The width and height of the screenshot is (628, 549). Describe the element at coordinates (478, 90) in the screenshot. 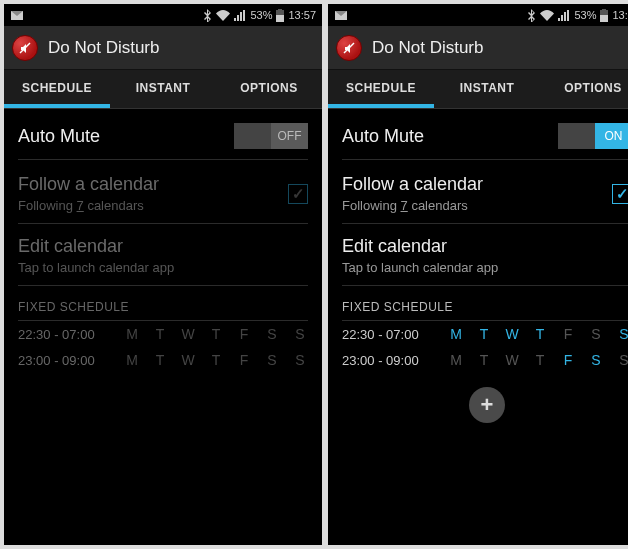

I see `tabs: SCHEDULE INSTANT OPTIONS` at that location.